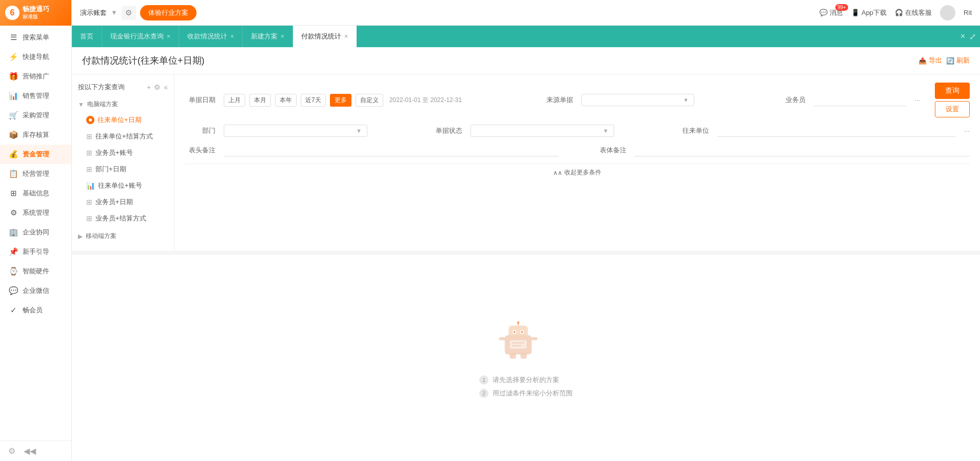 Image resolution: width=980 pixels, height=461 pixels. What do you see at coordinates (87, 36) in the screenshot?
I see `tab-home-label: 首页` at bounding box center [87, 36].